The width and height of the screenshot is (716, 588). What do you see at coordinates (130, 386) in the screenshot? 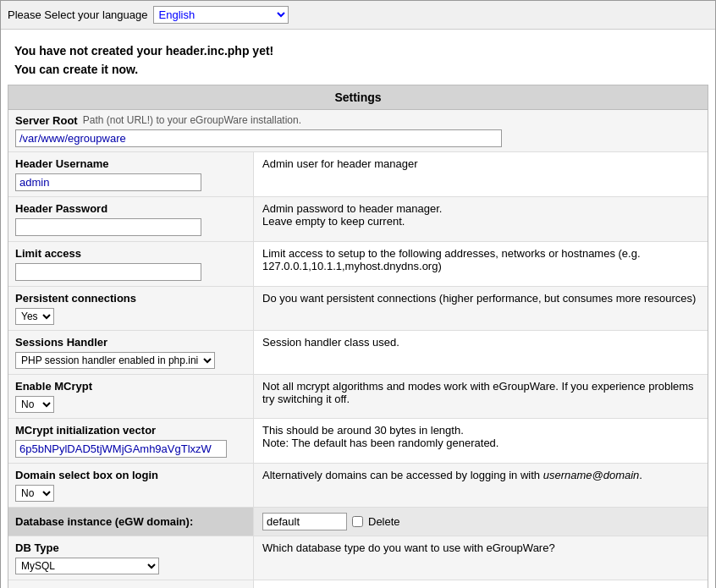
I see `enable-mcrypt-label: Enable MCrypt` at bounding box center [130, 386].